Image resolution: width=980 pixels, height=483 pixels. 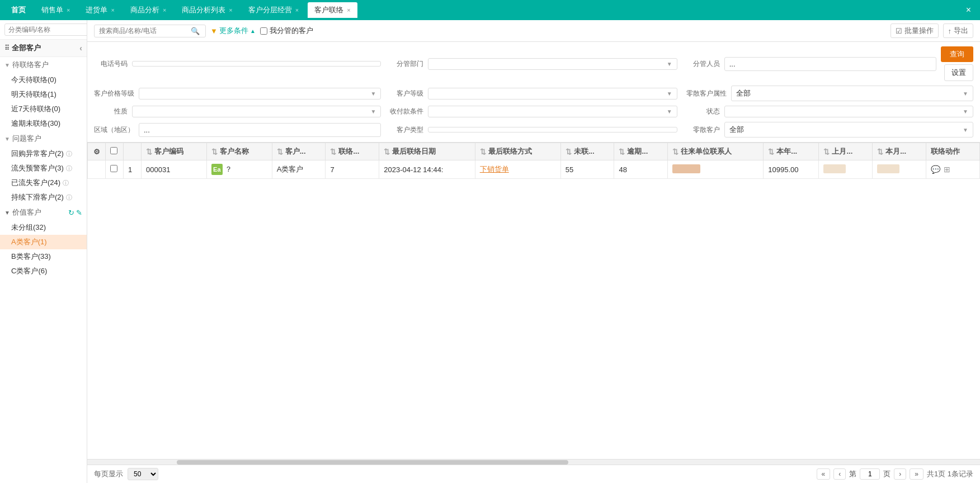 What do you see at coordinates (164, 10) in the screenshot?
I see `goods-analysis-close-icon: ×` at bounding box center [164, 10].